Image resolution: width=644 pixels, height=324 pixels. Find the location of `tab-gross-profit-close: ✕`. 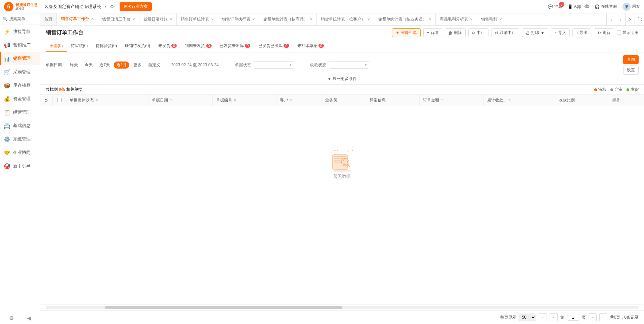

tab-gross-profit-close: ✕ is located at coordinates (471, 19).